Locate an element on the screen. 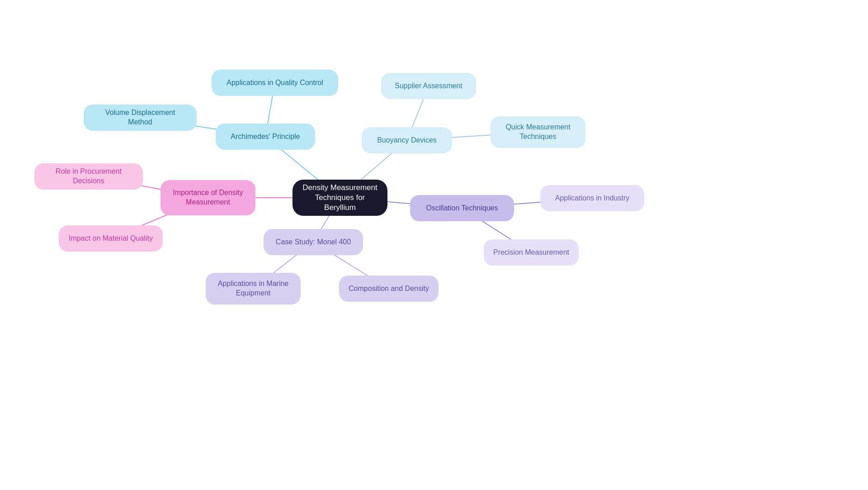  node-supplier-assessment: Supplier Assessment is located at coordinates (429, 86).